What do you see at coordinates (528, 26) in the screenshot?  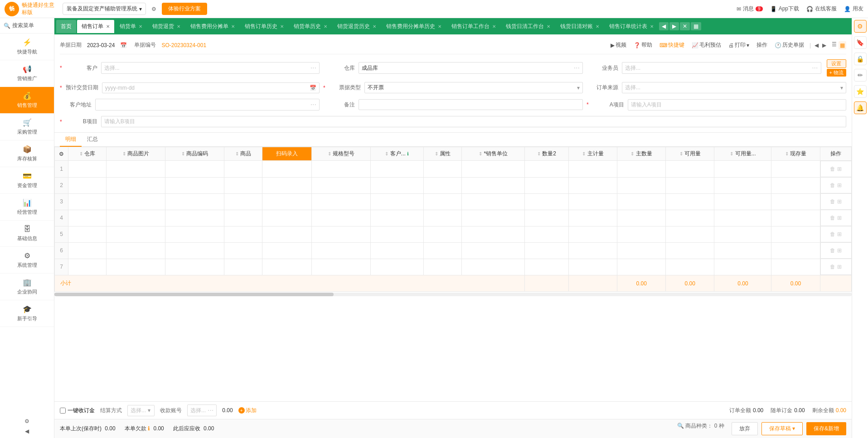 I see `tab-cash-workbench: 钱货日清工作台 ✕` at bounding box center [528, 26].